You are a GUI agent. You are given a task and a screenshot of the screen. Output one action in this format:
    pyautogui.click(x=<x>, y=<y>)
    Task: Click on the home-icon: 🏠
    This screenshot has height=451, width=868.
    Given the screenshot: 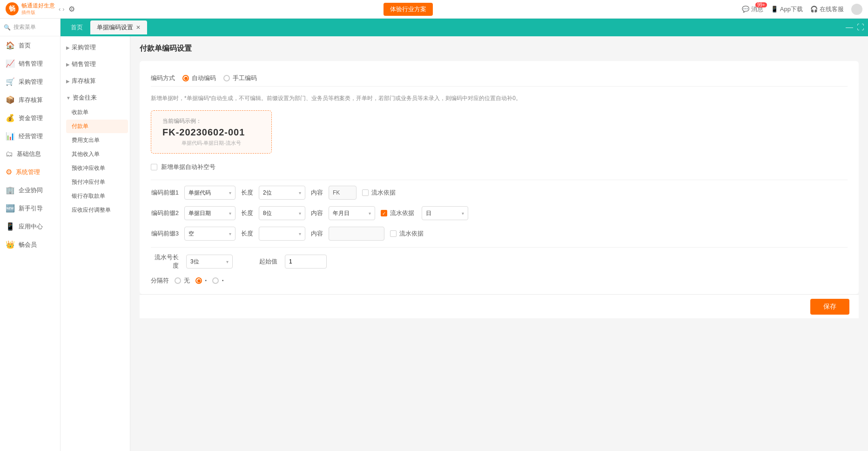 What is the action you would take?
    pyautogui.click(x=10, y=46)
    